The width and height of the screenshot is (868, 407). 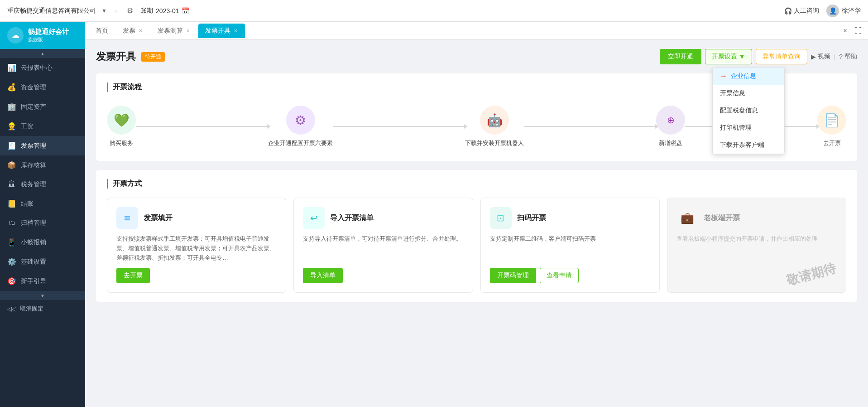 I want to click on sidebar-item-label: 小畅报销, so click(x=34, y=242).